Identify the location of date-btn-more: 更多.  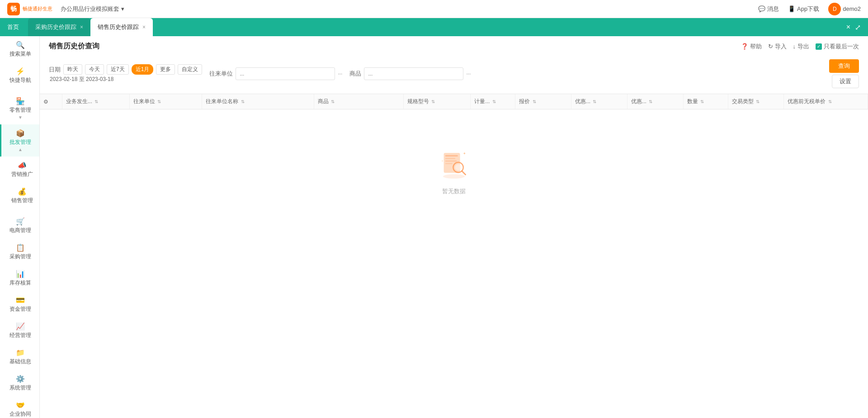
(165, 70).